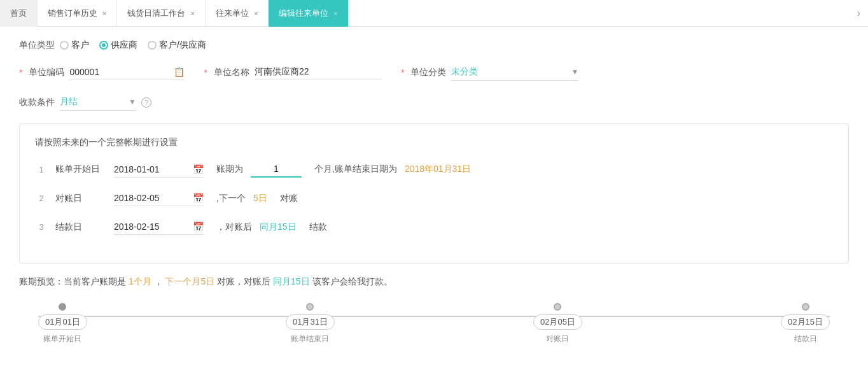  What do you see at coordinates (104, 45) in the screenshot?
I see `radio-supplier-circle` at bounding box center [104, 45].